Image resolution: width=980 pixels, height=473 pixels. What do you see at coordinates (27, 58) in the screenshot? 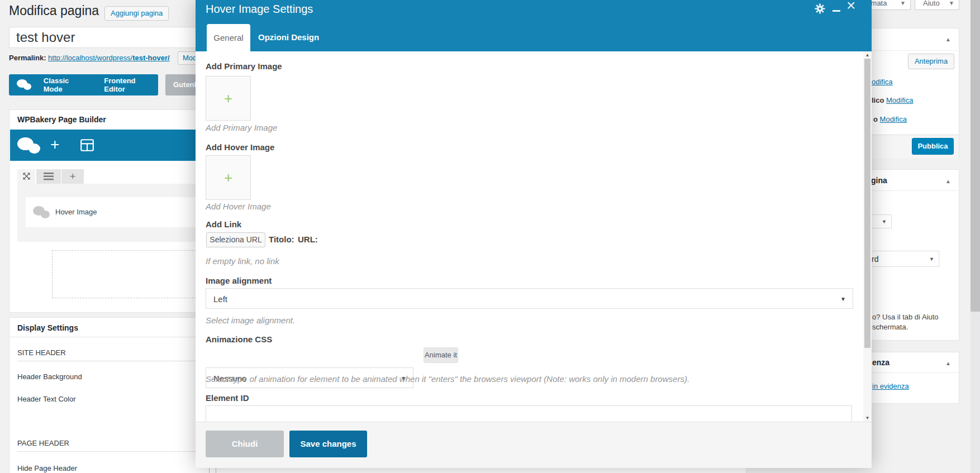
I see `permalink-label: Permalink:` at bounding box center [27, 58].